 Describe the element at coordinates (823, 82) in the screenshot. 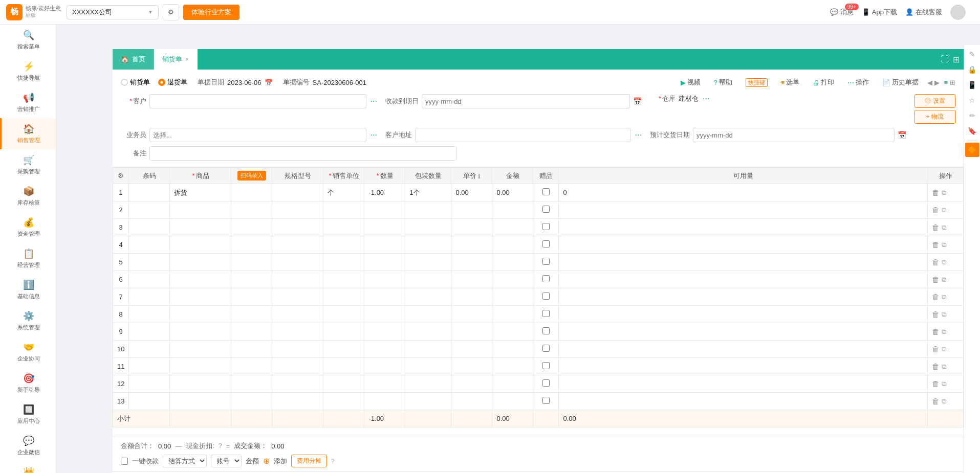

I see `print-button: 🖨 打印` at that location.